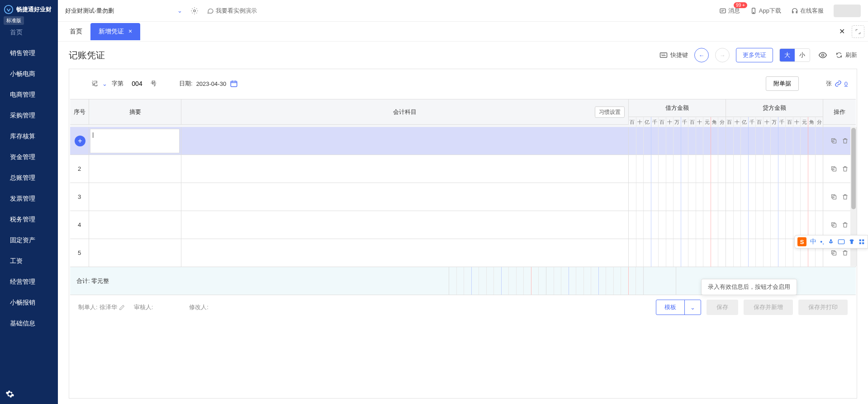 This screenshot has width=868, height=404. Describe the element at coordinates (29, 261) in the screenshot. I see `sidebar-item-salary: 工资` at that location.